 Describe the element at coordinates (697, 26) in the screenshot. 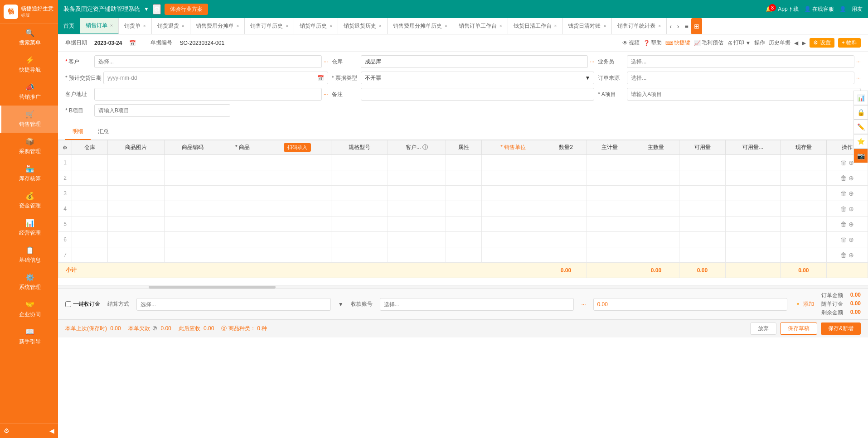

I see `tab-nav-expand: ⊞` at that location.